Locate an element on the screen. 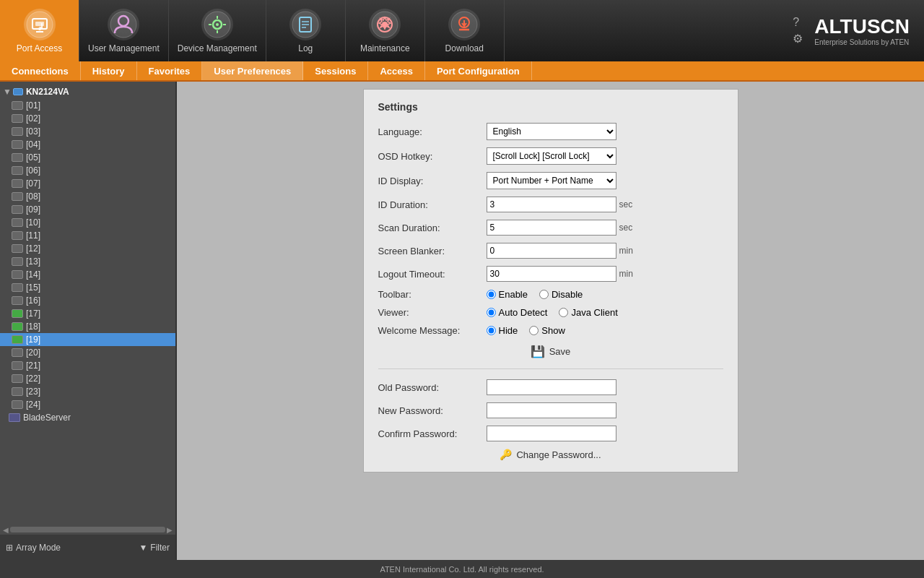 Image resolution: width=924 pixels, height=578 pixels. change-password-button: 🔑 Change Password... is located at coordinates (551, 454).